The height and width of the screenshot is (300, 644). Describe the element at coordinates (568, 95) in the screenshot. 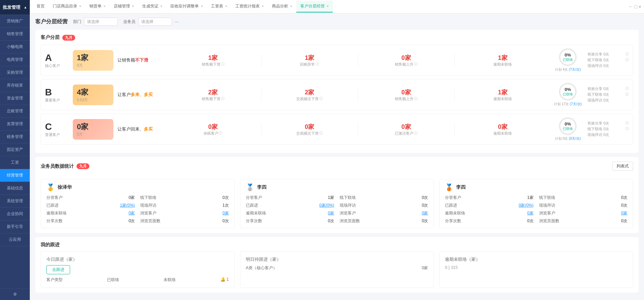

I see `tier-b-circle: 0% 已联络 计划 17次 (7天/次)` at that location.